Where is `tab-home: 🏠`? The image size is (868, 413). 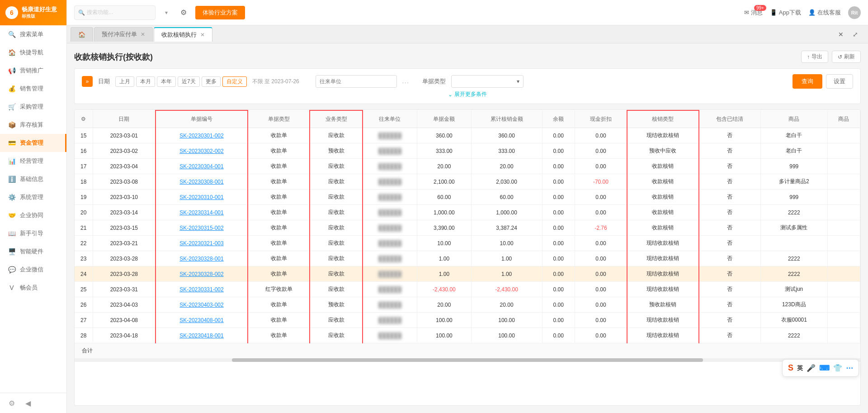 tab-home: 🏠 is located at coordinates (82, 34).